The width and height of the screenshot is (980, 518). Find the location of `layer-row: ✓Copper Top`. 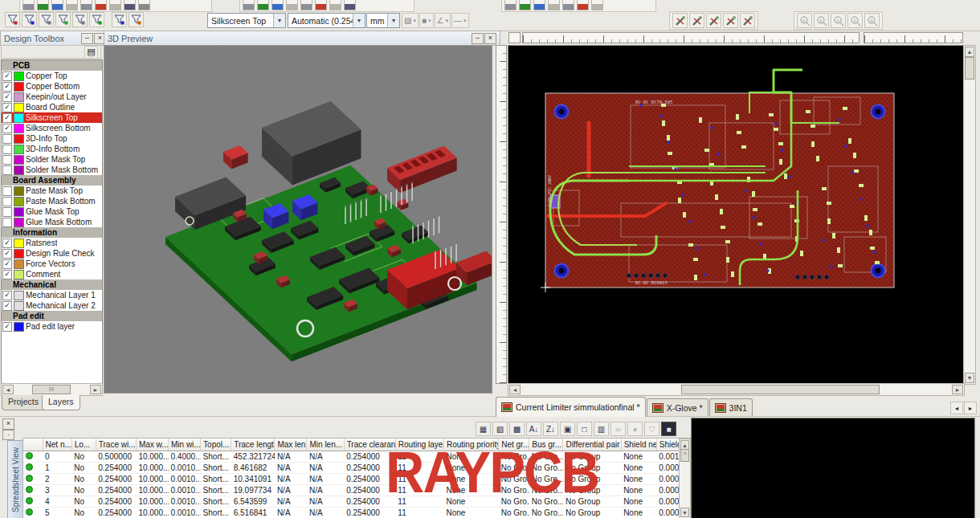

layer-row: ✓Copper Top is located at coordinates (51, 75).